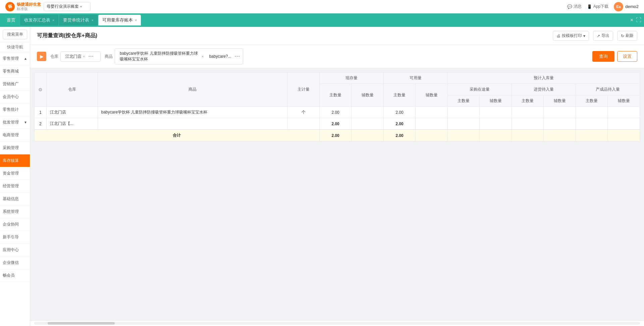  Describe the element at coordinates (91, 56) in the screenshot. I see `warehouse-more-icon: ···` at that location.